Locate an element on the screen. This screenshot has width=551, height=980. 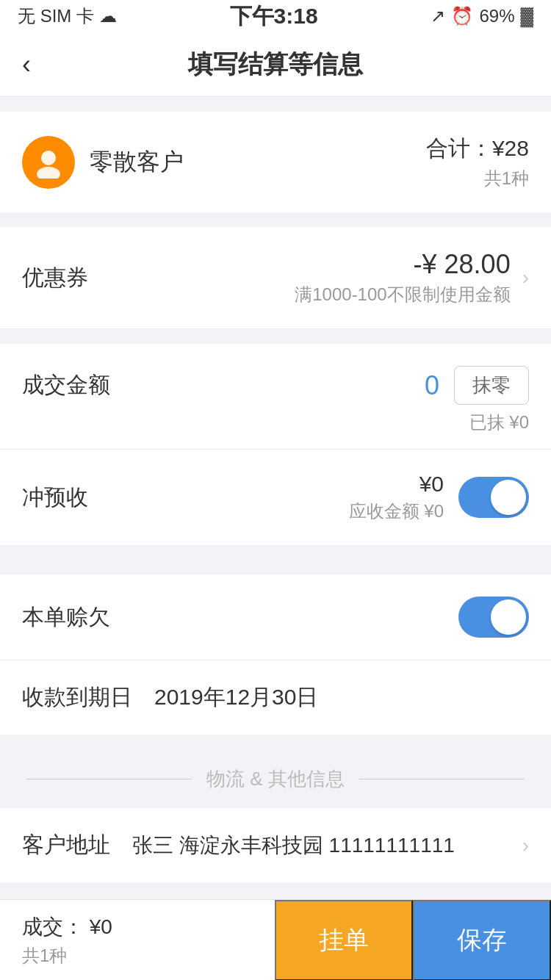
deal-label: 成交金额 is located at coordinates (66, 385).